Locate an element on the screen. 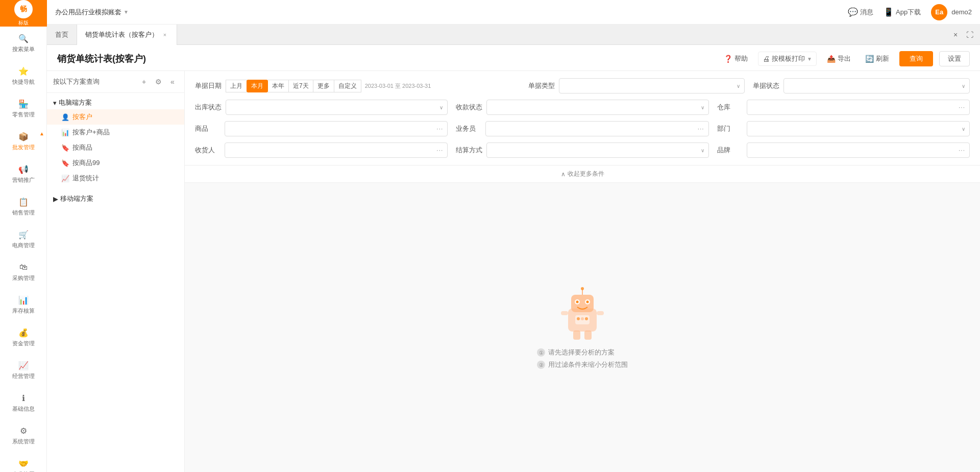 This screenshot has width=980, height=472. payment-status-dropdown: ∨ is located at coordinates (597, 107).